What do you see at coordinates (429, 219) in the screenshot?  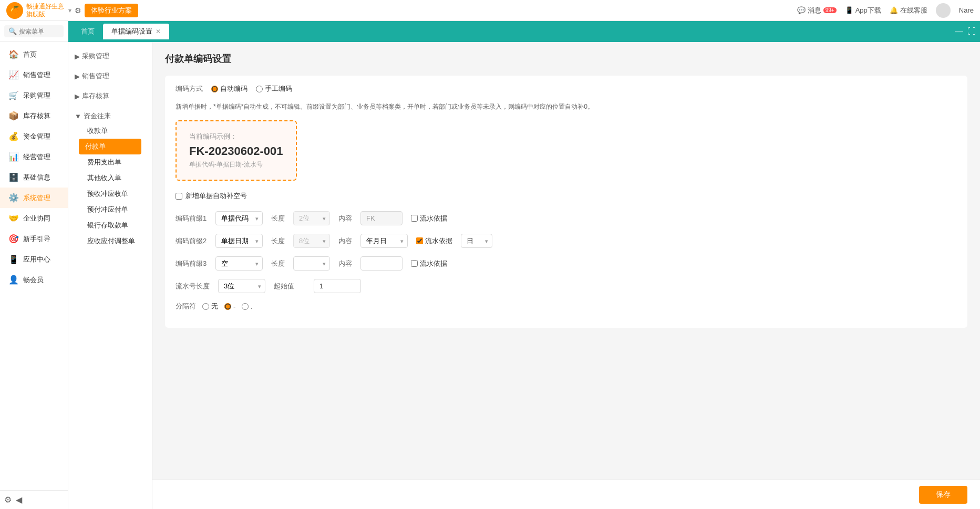 I see `prefix1-stream-checkbox: 流水依据` at bounding box center [429, 219].